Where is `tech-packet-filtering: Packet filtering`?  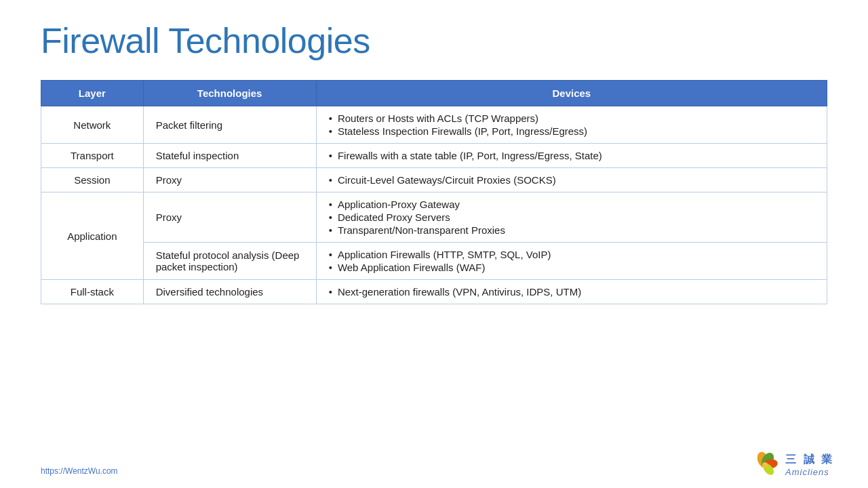
tech-packet-filtering: Packet filtering is located at coordinates (229, 125).